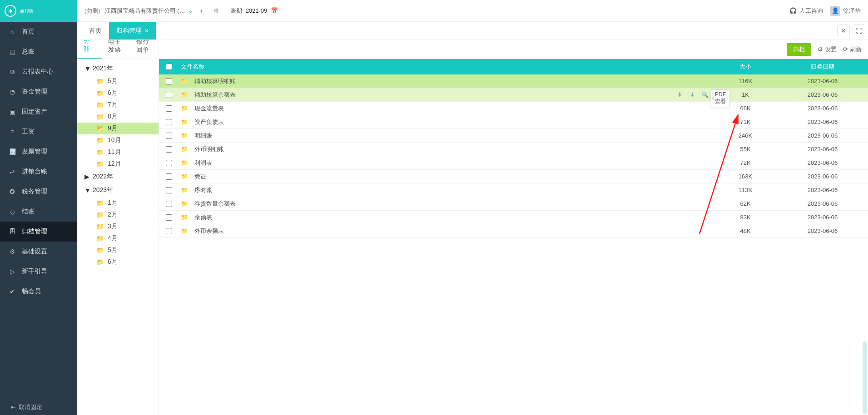 Image resolution: width=868 pixels, height=415 pixels. What do you see at coordinates (852, 49) in the screenshot?
I see `refresh-link: ⟳ 刷新` at bounding box center [852, 49].